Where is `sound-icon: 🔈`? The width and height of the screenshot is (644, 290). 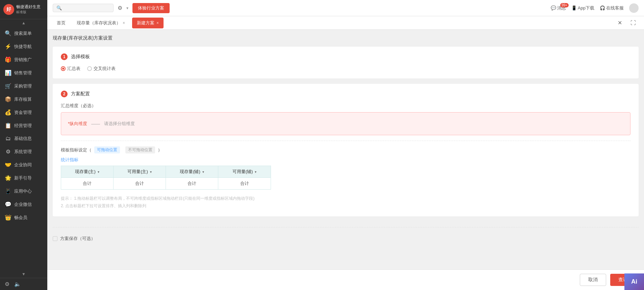
sound-icon: 🔈 is located at coordinates (18, 284).